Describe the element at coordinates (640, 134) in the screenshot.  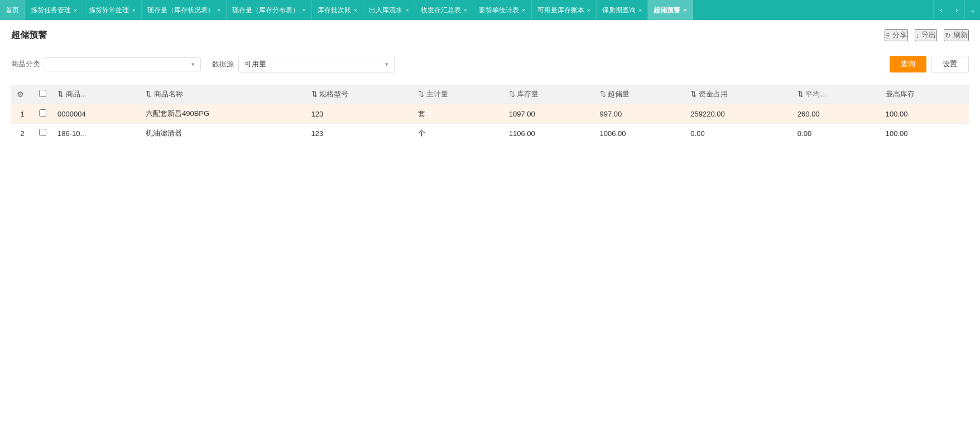
I see `row-over-stock: 1006.00` at that location.